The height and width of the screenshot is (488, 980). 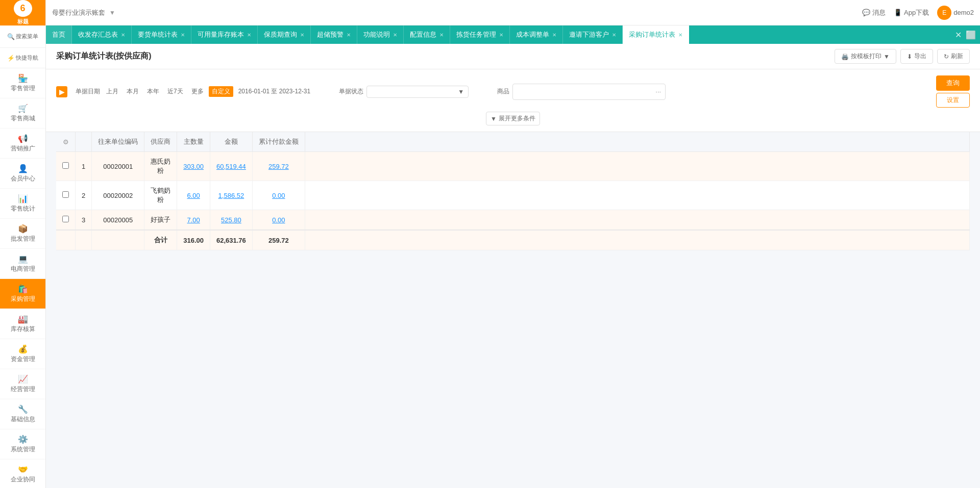 What do you see at coordinates (23, 79) in the screenshot?
I see `retail-icon: 🏪` at bounding box center [23, 79].